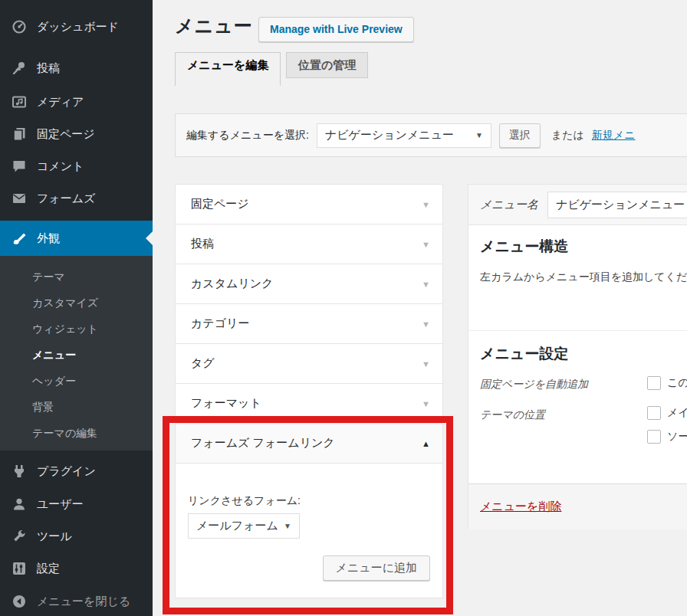  What do you see at coordinates (60, 103) in the screenshot?
I see `sidebar-item-label: メディア` at bounding box center [60, 103].